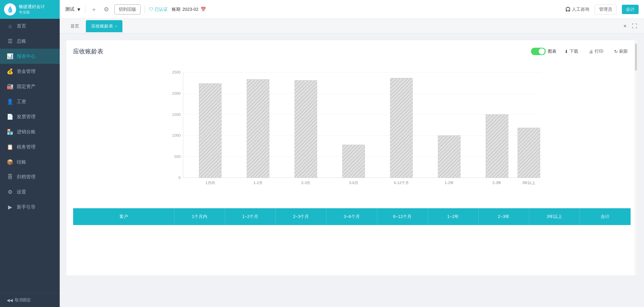 The image size is (644, 307). Describe the element at coordinates (30, 192) in the screenshot. I see `sidebar-item-settings: ⚙ 设置` at that location.